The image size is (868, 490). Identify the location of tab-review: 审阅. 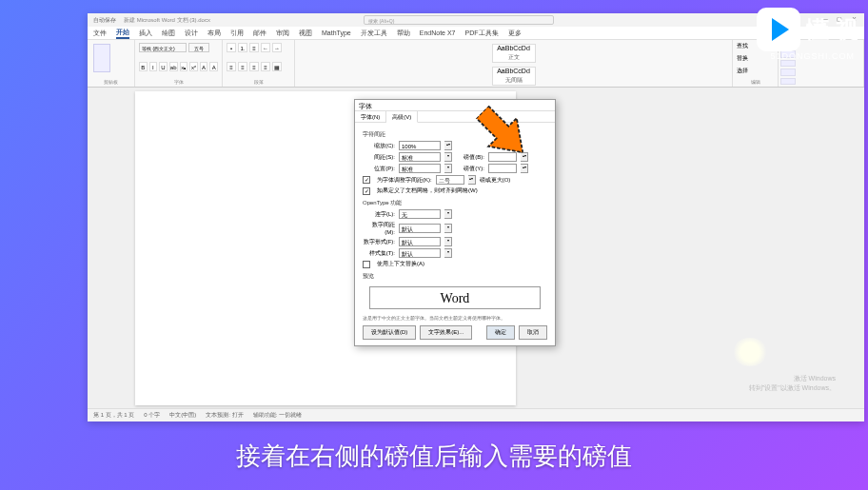
(283, 33).